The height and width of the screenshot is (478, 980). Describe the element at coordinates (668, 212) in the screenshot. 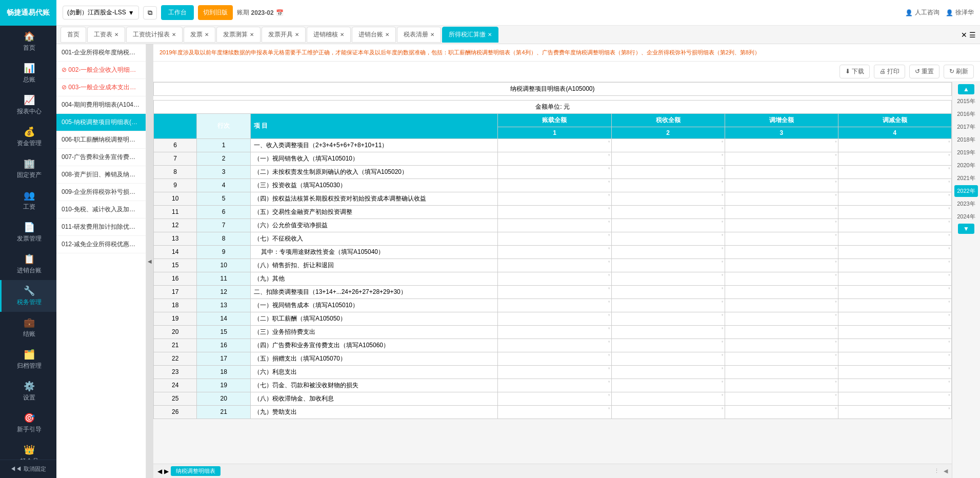

I see `cell-6-c2` at that location.